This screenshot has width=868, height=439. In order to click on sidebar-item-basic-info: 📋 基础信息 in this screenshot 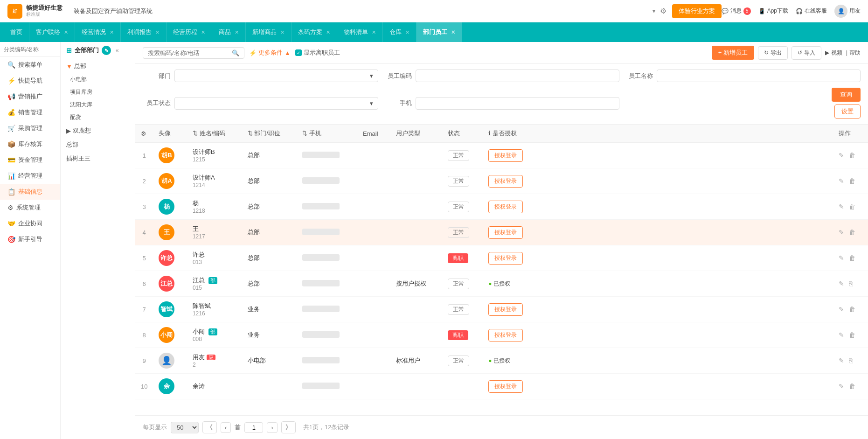, I will do `click(30, 192)`.